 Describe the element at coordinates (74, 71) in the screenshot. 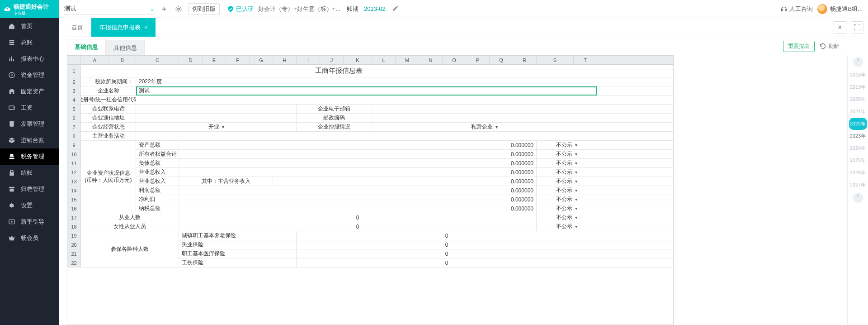

I see `row-header: 1` at that location.